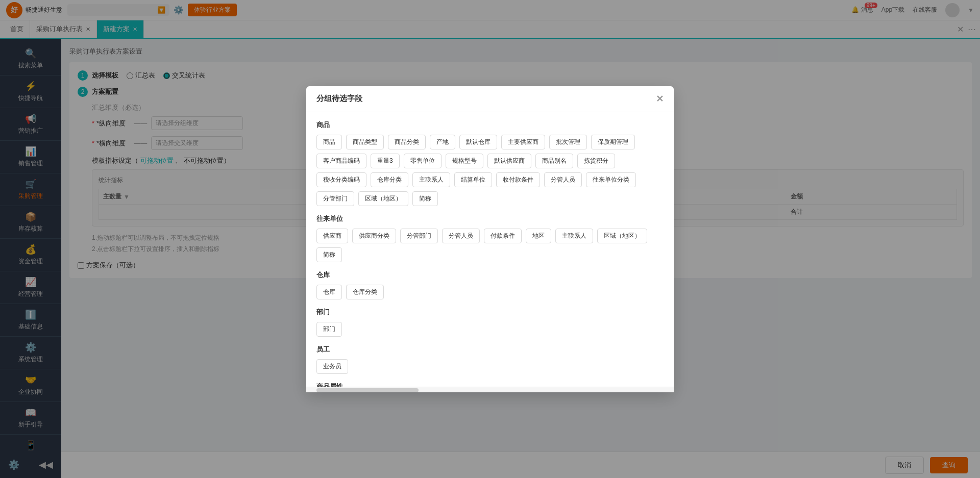 The width and height of the screenshot is (980, 478). I want to click on tag-goods-10: 零售单位, so click(423, 161).